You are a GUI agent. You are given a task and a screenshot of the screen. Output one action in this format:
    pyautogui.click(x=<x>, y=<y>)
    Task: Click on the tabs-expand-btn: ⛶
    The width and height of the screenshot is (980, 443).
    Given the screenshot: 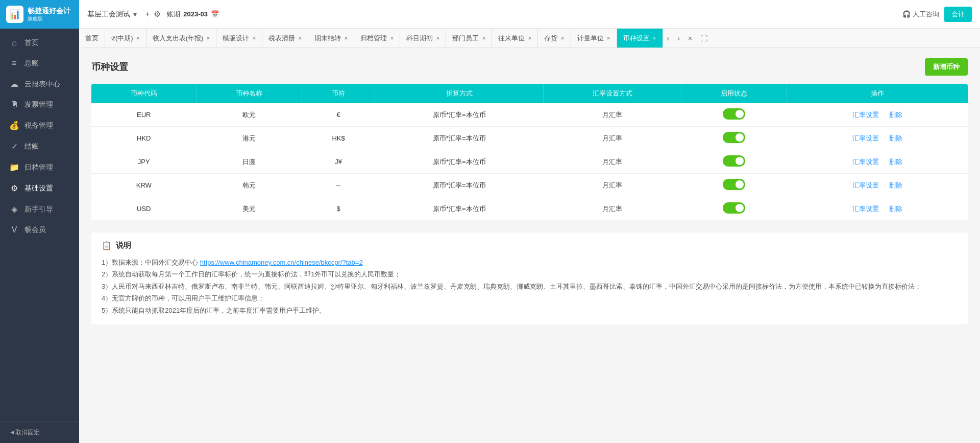 What is the action you would take?
    pyautogui.click(x=704, y=38)
    